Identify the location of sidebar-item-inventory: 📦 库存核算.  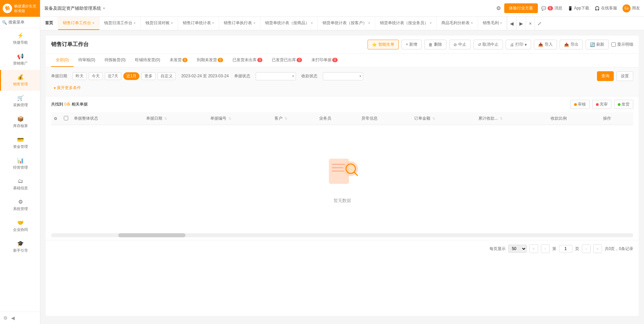
(20, 122).